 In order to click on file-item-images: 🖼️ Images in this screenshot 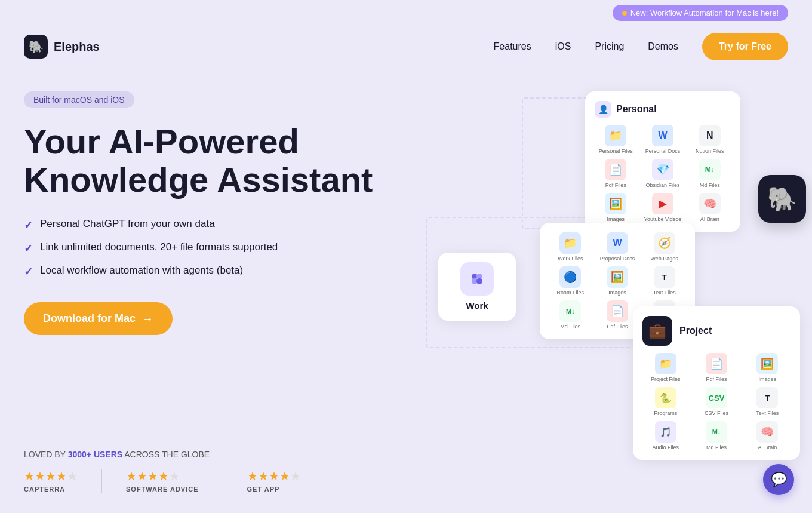, I will do `click(616, 208)`.